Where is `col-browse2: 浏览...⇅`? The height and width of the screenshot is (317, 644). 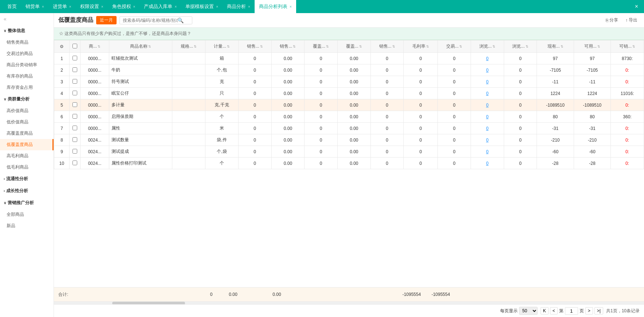
col-browse2: 浏览...⇅ is located at coordinates (520, 47).